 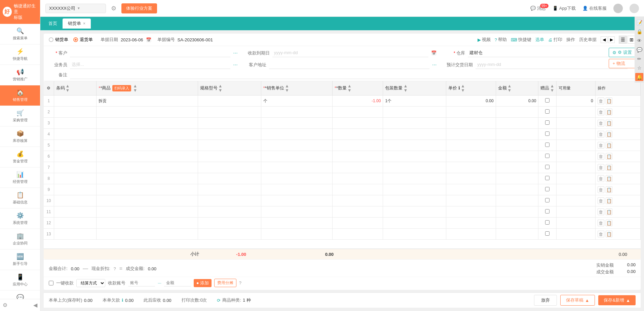 What do you see at coordinates (609, 234) in the screenshot?
I see `copy-icon-13: 📋` at bounding box center [609, 234].